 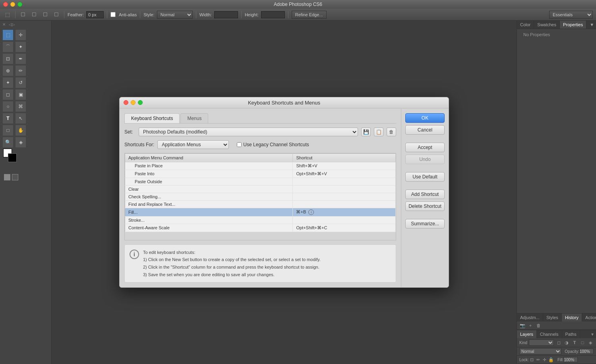 What do you see at coordinates (530, 318) in the screenshot?
I see `tab-adjustments: Adjustm...` at bounding box center [530, 318].